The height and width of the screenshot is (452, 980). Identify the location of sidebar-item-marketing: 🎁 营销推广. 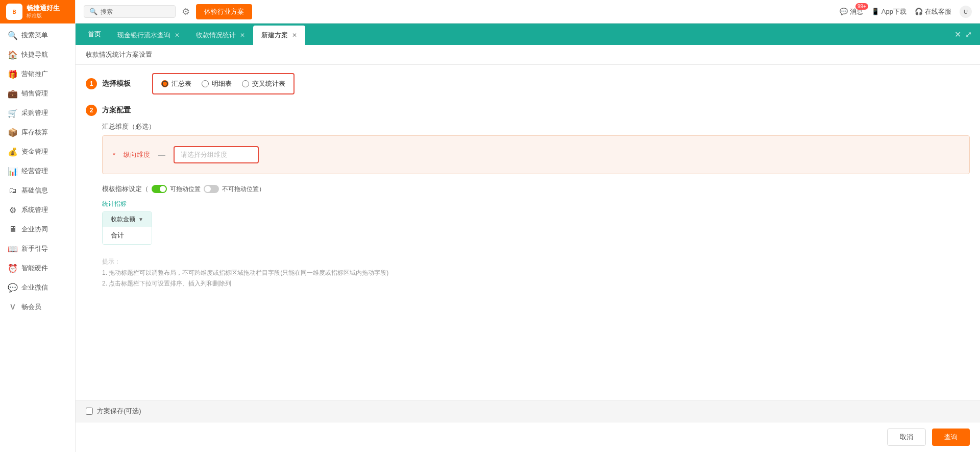
(38, 74).